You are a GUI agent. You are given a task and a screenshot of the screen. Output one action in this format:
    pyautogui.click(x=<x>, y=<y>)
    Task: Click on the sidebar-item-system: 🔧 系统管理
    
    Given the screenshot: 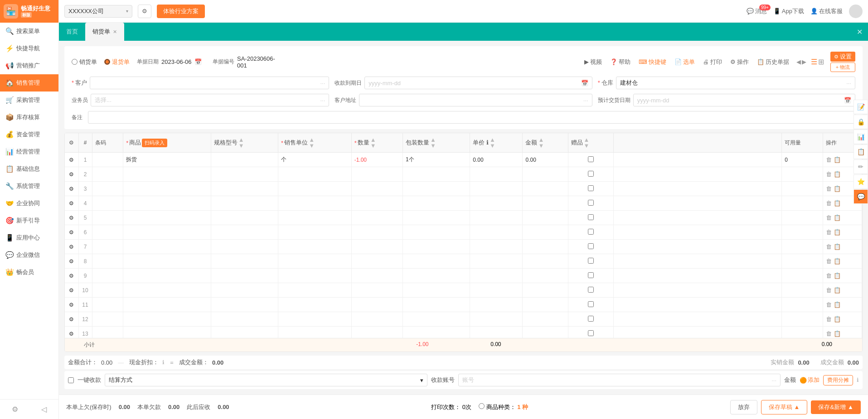 What is the action you would take?
    pyautogui.click(x=29, y=186)
    